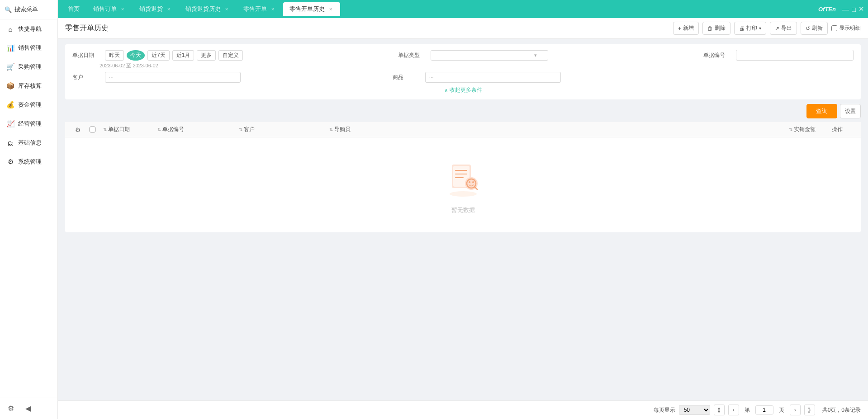  Describe the element at coordinates (783, 28) in the screenshot. I see `export-button: ↗ 导出` at that location.